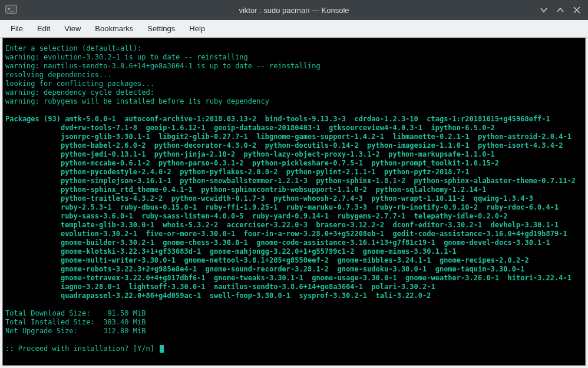 This screenshot has width=588, height=368. Describe the element at coordinates (114, 28) in the screenshot. I see `menu-bookmarks: Bookmarks` at that location.